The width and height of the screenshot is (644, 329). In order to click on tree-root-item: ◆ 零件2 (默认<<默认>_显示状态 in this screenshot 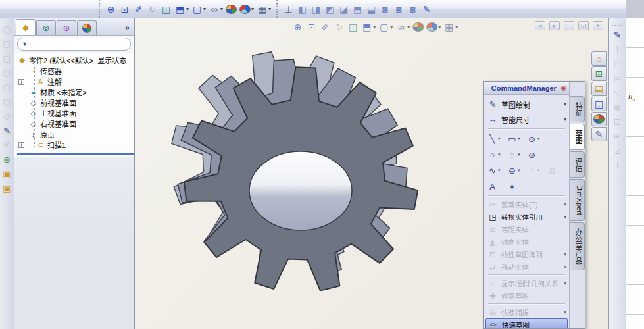, I will do `click(75, 60)`.